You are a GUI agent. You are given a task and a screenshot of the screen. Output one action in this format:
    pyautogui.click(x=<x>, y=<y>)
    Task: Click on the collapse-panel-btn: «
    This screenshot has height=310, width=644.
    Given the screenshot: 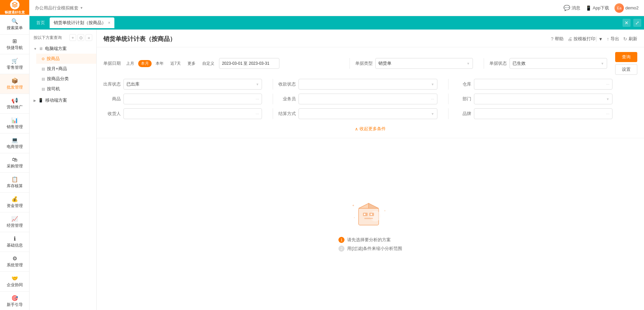 What is the action you would take?
    pyautogui.click(x=89, y=38)
    